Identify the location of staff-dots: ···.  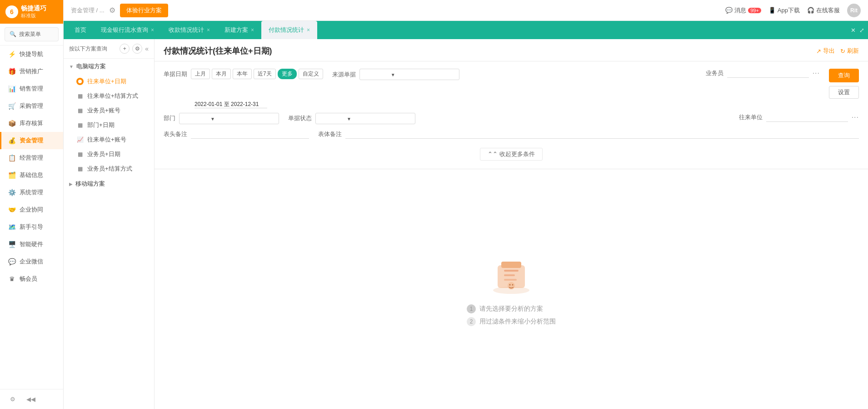
(816, 73).